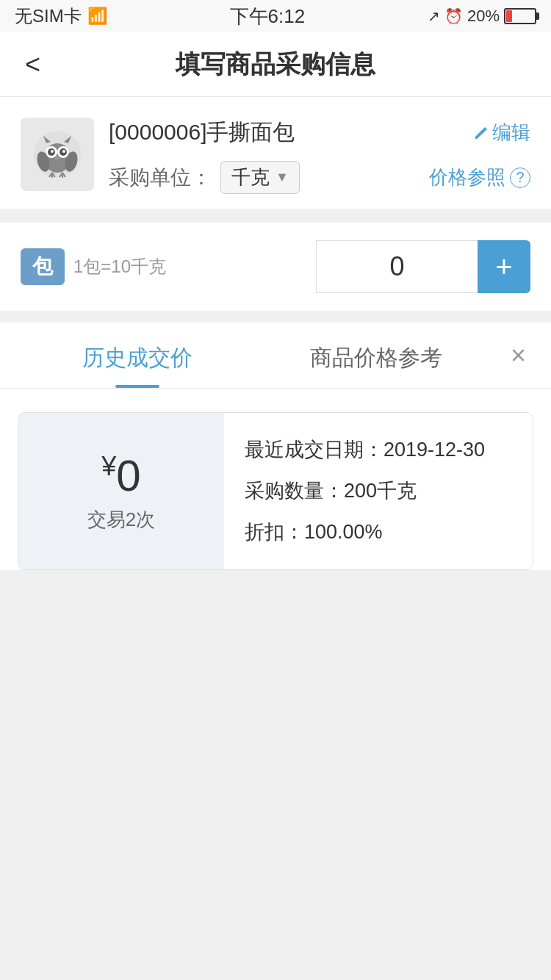  Describe the element at coordinates (276, 65) in the screenshot. I see `nav-bar: < 填写商品采购信息` at that location.